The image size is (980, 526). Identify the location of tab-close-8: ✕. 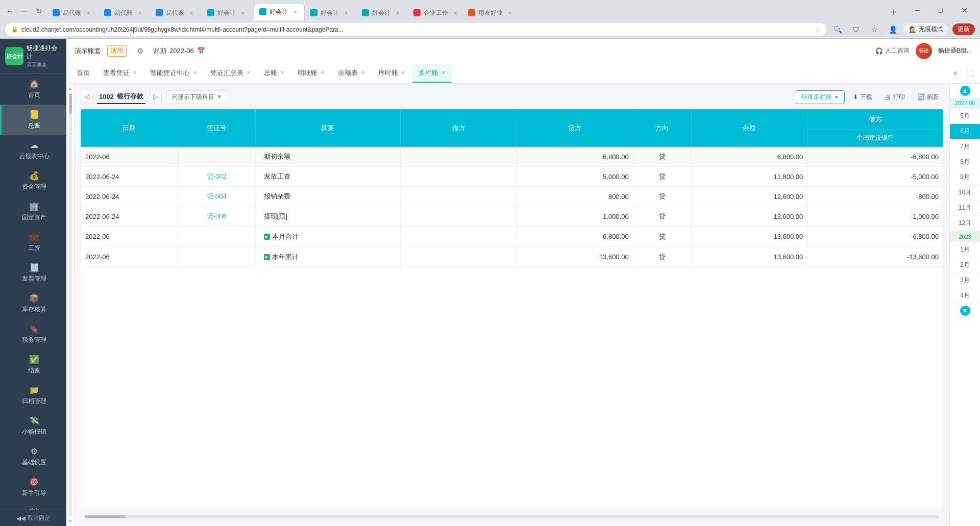
(455, 13).